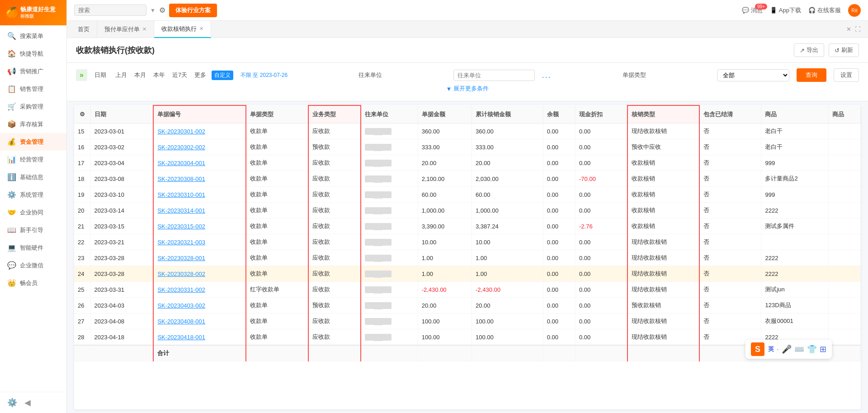  I want to click on date-opt-custom: 自定义, so click(222, 75).